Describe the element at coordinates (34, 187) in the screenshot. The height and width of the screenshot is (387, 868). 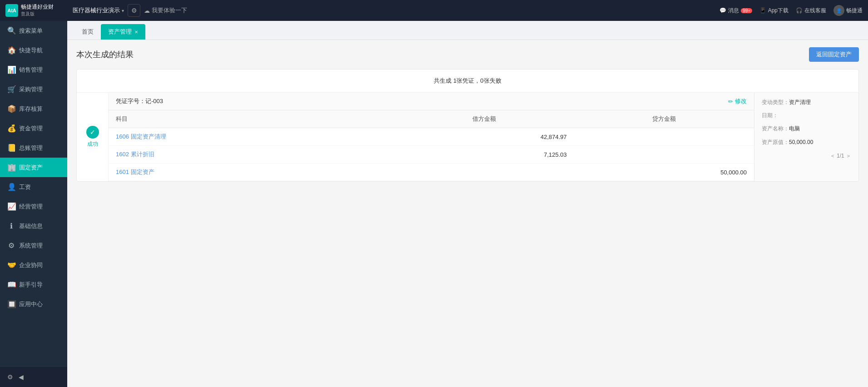
I see `sidebar-item-payroll: 👤 工资` at that location.